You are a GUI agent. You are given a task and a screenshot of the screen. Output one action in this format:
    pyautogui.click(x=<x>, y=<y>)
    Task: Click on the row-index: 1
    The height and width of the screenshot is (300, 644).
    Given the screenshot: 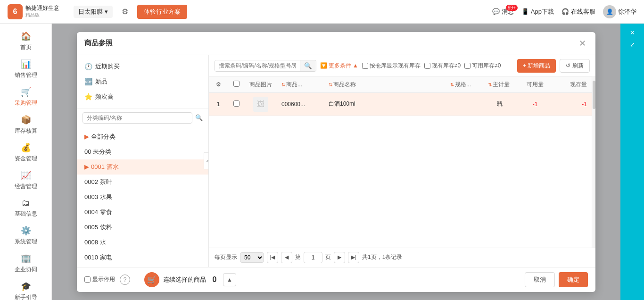 What is the action you would take?
    pyautogui.click(x=218, y=104)
    